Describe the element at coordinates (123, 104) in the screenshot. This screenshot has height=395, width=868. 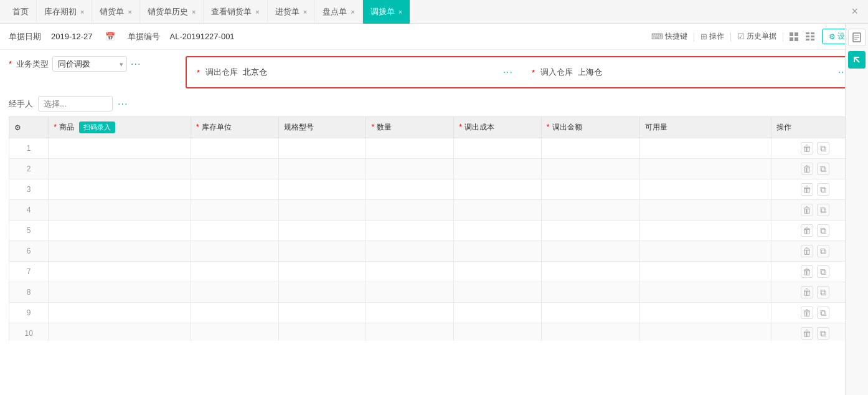
I see `handler-more: ···` at that location.